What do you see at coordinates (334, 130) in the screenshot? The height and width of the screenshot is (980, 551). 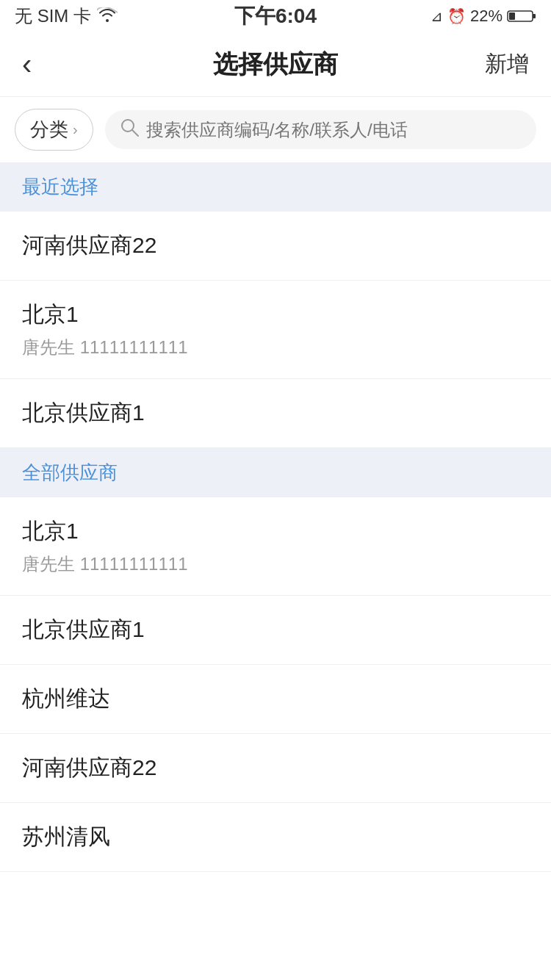 I see `search-input` at bounding box center [334, 130].